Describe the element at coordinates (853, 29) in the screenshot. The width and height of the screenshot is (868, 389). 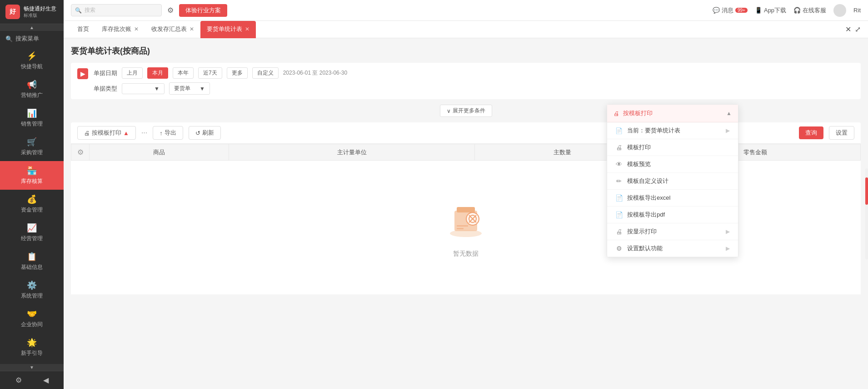
I see `tabbar-right: ✕ ⤢` at that location.